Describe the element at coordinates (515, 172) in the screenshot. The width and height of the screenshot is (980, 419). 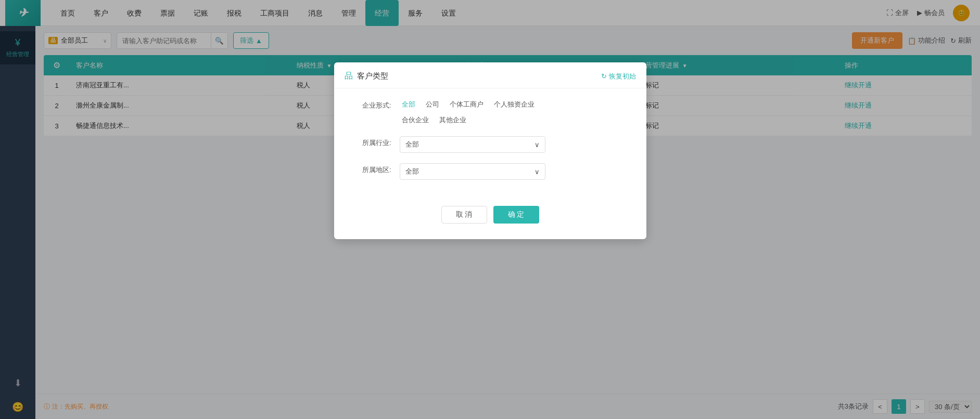
I see `region-content: 全部 ∨` at that location.